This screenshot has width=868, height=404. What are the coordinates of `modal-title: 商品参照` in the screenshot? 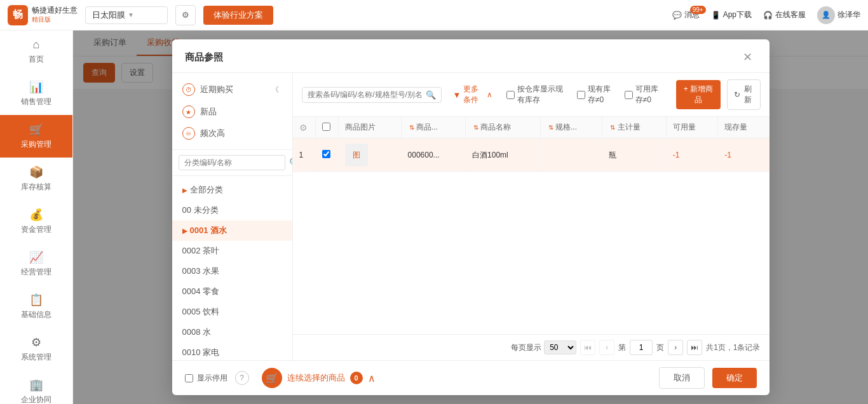 It's located at (204, 57).